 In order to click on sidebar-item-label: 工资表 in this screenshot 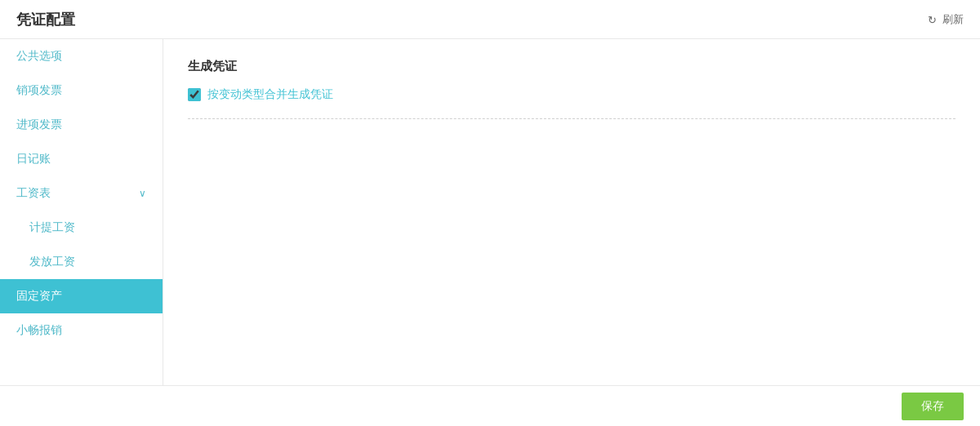, I will do `click(33, 193)`.